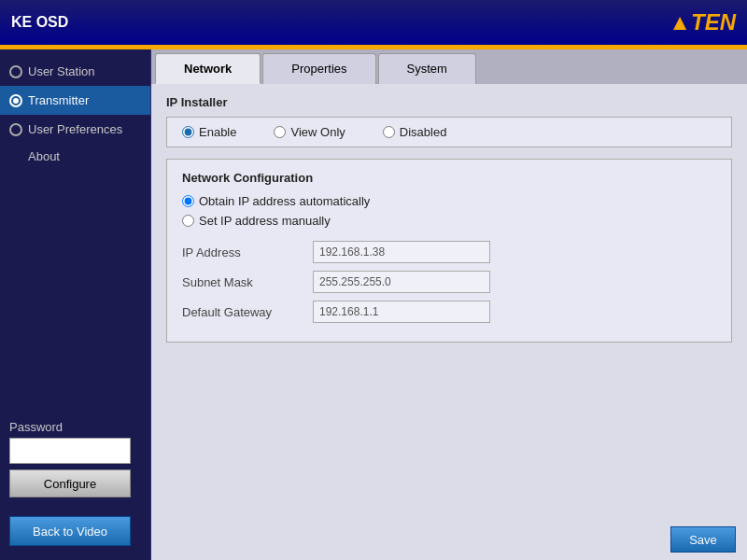 The height and width of the screenshot is (560, 747). Describe the element at coordinates (309, 133) in the screenshot. I see `ip-viewonly-option: View Only` at that location.